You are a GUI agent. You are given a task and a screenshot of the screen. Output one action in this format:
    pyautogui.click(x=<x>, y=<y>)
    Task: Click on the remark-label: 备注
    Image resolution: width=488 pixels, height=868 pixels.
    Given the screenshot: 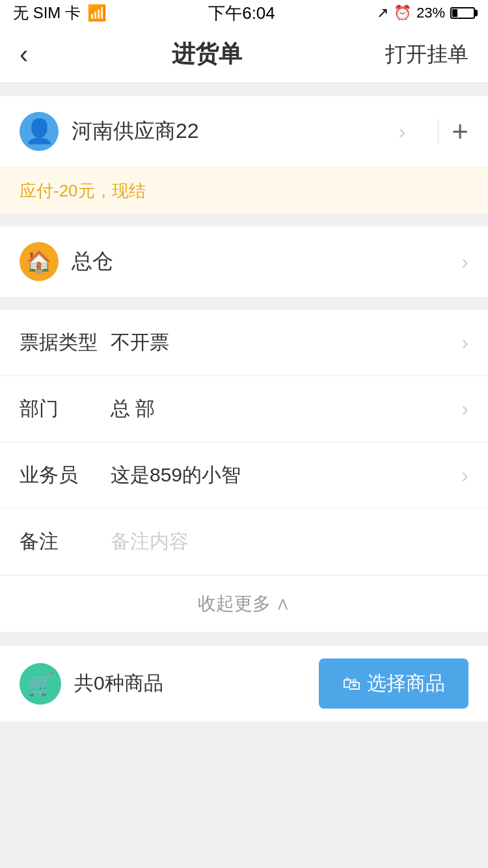 What is the action you would take?
    pyautogui.click(x=65, y=541)
    